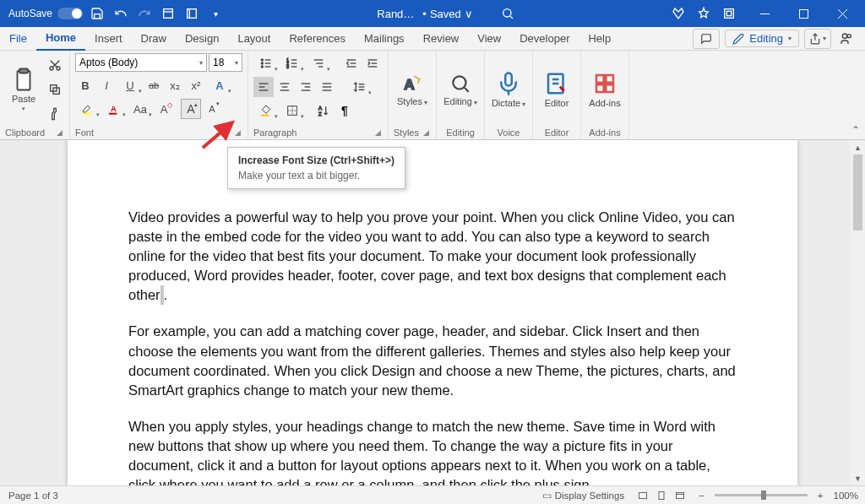 This screenshot has height=504, width=865. What do you see at coordinates (460, 89) in the screenshot?
I see `editing-dropdown-button: Editing` at bounding box center [460, 89].